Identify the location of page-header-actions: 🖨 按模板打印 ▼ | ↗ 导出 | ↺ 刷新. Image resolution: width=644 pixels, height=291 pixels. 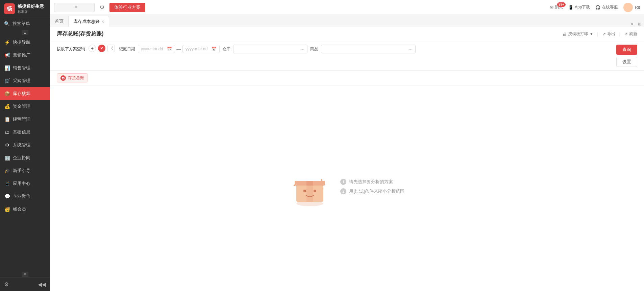
(600, 34).